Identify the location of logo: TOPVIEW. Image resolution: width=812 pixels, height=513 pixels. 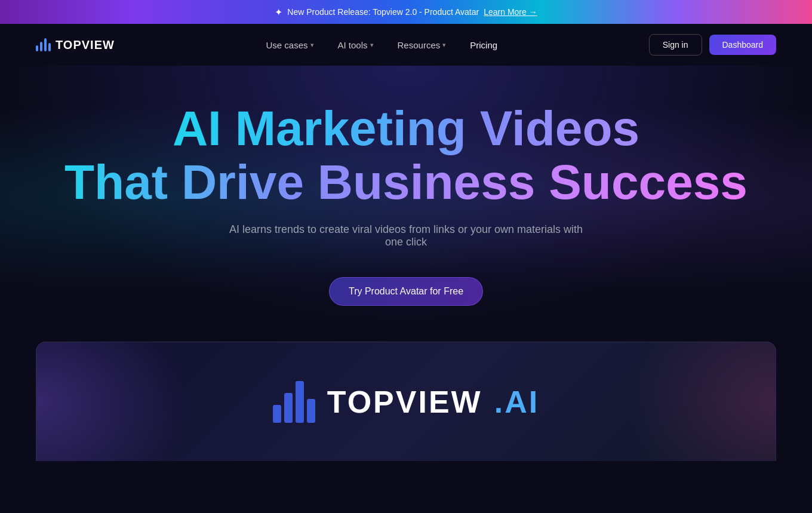
(75, 45).